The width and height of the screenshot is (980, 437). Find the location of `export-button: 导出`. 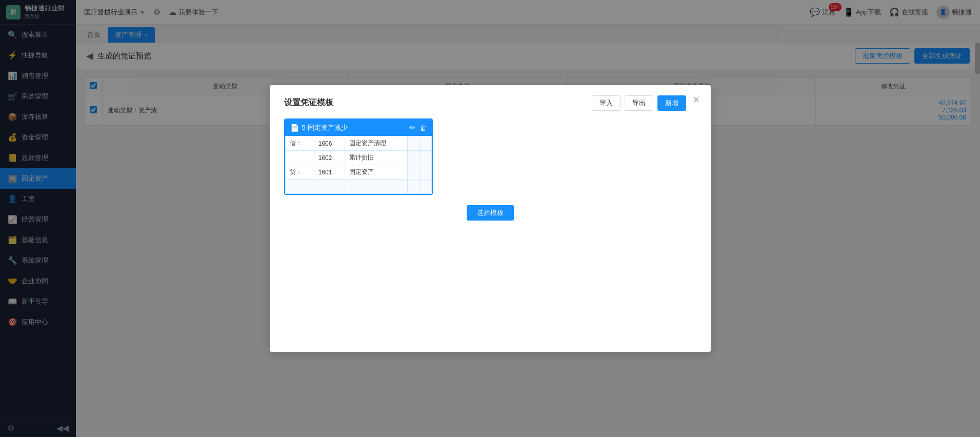

export-button: 导出 is located at coordinates (639, 103).